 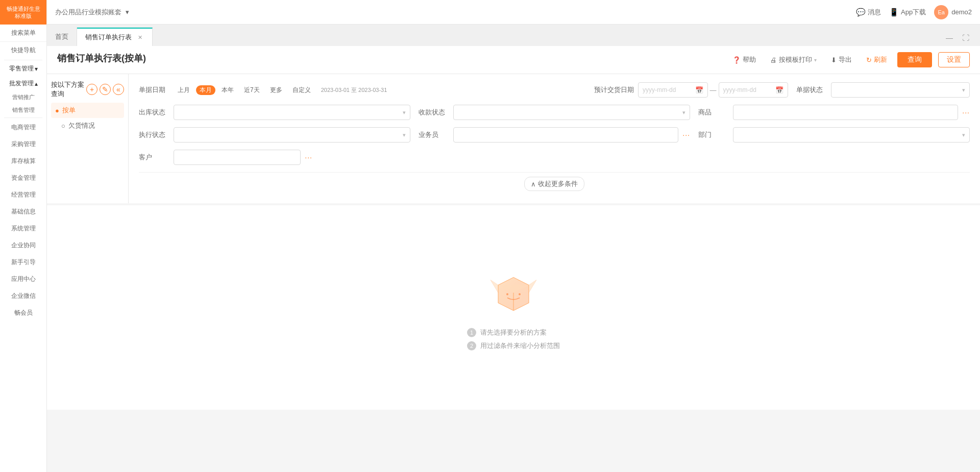 I want to click on sidebar-item-enterprise: 企业协同, so click(x=23, y=245).